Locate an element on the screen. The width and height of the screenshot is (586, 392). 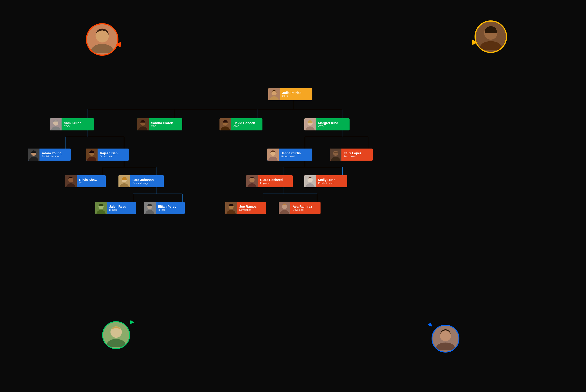
adam-photo is located at coordinates (34, 154).